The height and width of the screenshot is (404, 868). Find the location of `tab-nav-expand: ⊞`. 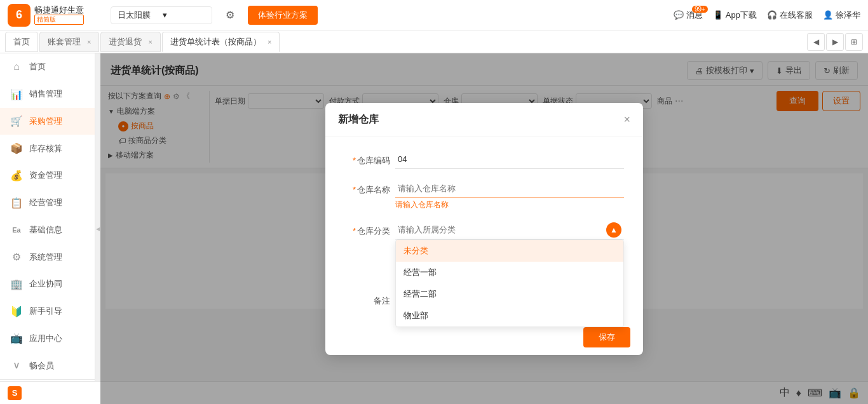

tab-nav-expand: ⊞ is located at coordinates (854, 42).